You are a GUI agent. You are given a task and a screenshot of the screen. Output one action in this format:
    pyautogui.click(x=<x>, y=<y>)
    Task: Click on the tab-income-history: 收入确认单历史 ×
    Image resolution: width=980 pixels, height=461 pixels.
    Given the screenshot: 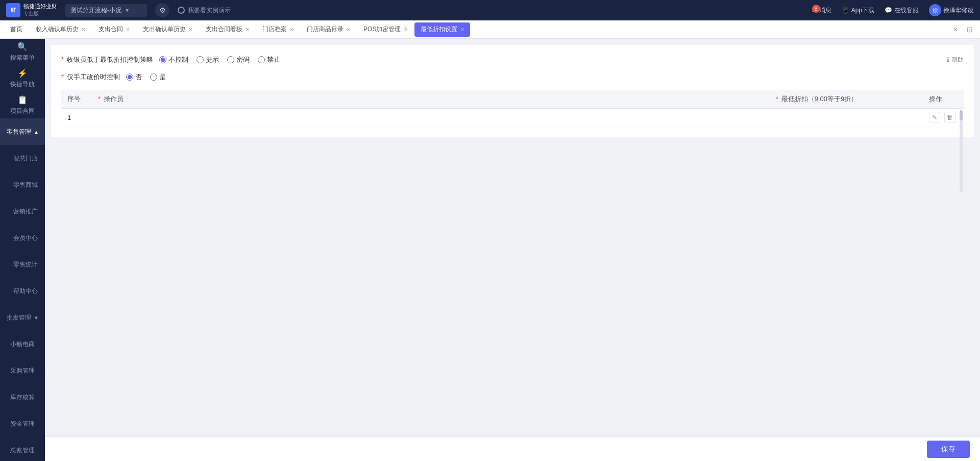 What is the action you would take?
    pyautogui.click(x=60, y=30)
    